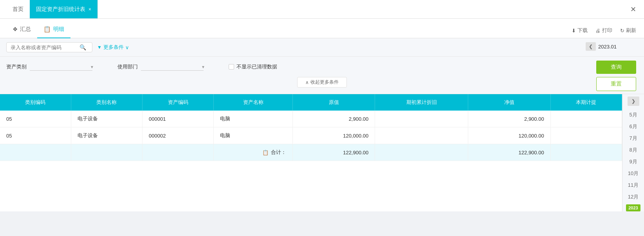  I want to click on cell-accumulated-dep, so click(422, 136).